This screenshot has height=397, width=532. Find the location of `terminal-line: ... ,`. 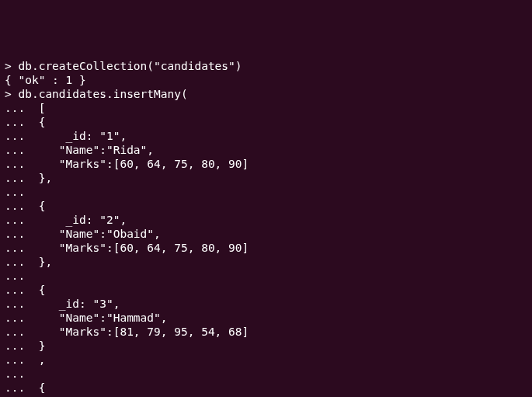

terminal-line: ... , is located at coordinates (266, 360).